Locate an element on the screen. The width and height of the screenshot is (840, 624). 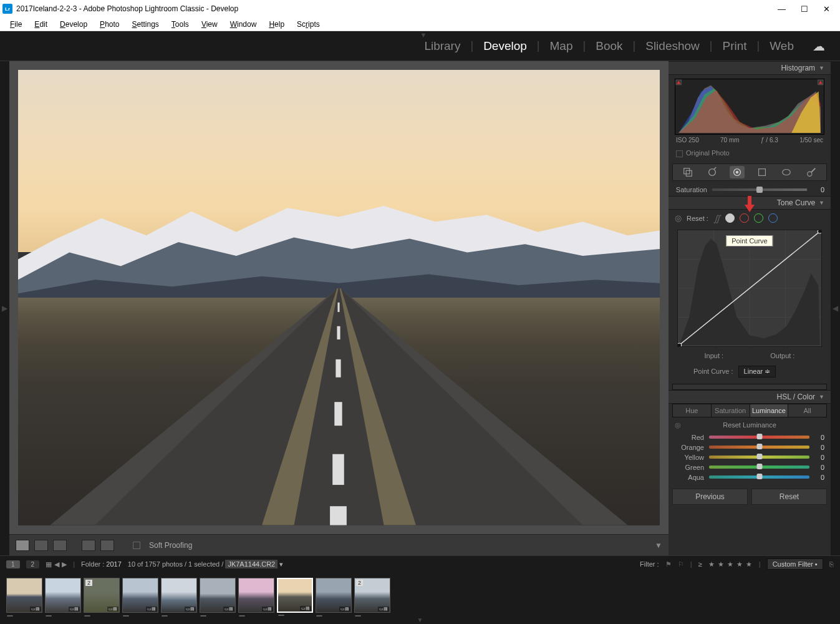
window-title: 2017Iceland-2-2-3 - Adobe Photoshop Ligh… is located at coordinates (127, 9).